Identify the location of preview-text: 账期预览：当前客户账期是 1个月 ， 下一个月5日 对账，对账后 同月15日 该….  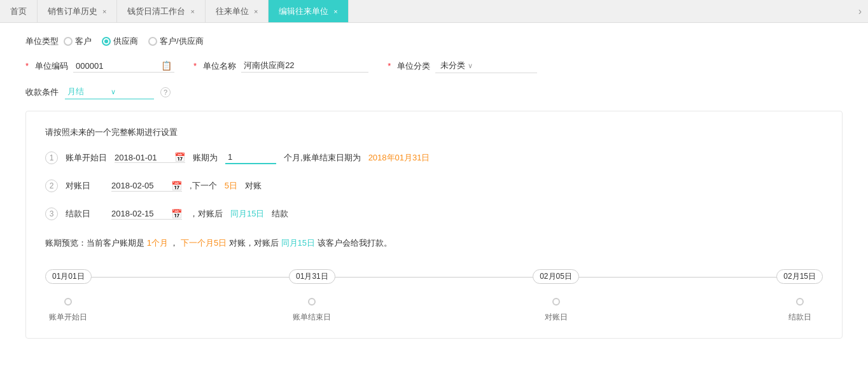
(434, 243).